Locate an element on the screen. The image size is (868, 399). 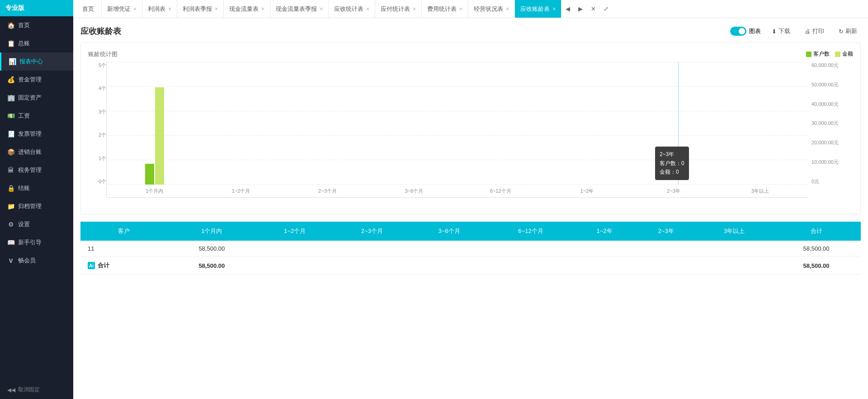
th-y23: 2~3年 is located at coordinates (666, 231).